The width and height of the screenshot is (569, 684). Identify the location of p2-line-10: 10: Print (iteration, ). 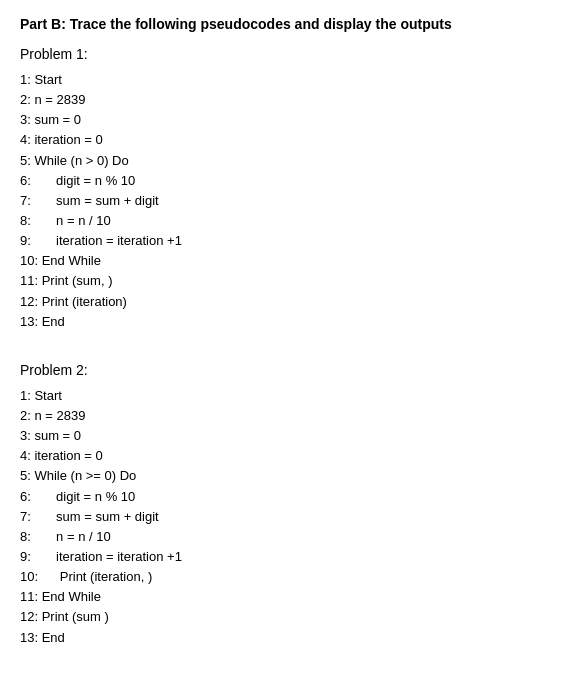
(284, 577).